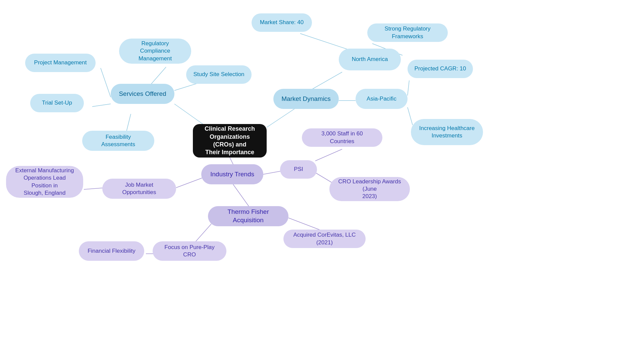 Image resolution: width=644 pixels, height=363 pixels. Describe the element at coordinates (230, 141) in the screenshot. I see `center-node: Clinical Research Organizations (CROs) a…` at that location.